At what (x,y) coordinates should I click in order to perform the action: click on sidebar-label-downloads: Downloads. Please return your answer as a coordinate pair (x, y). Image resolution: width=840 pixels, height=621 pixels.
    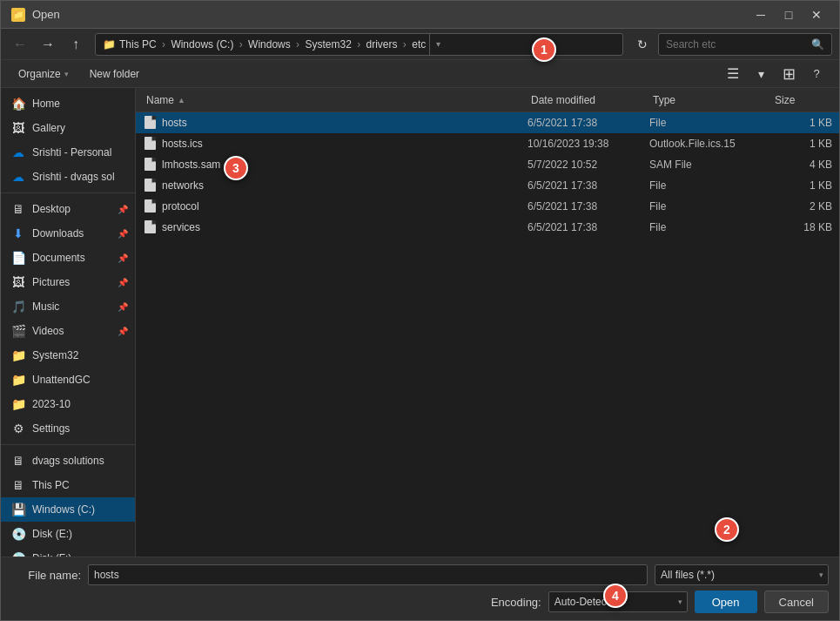
    Looking at the image, I should click on (71, 233).